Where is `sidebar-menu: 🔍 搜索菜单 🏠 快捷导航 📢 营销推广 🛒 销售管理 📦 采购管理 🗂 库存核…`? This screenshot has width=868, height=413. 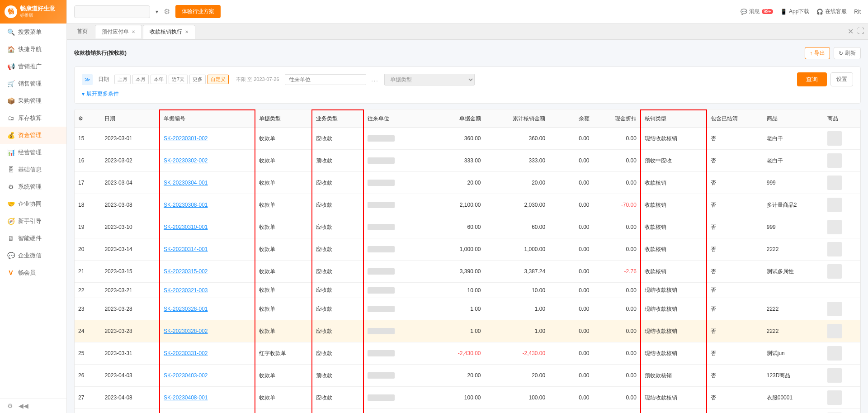
sidebar-menu: 🔍 搜索菜单 🏠 快捷导航 📢 营销推广 🛒 销售管理 📦 采购管理 🗂 库存核… is located at coordinates (33, 211).